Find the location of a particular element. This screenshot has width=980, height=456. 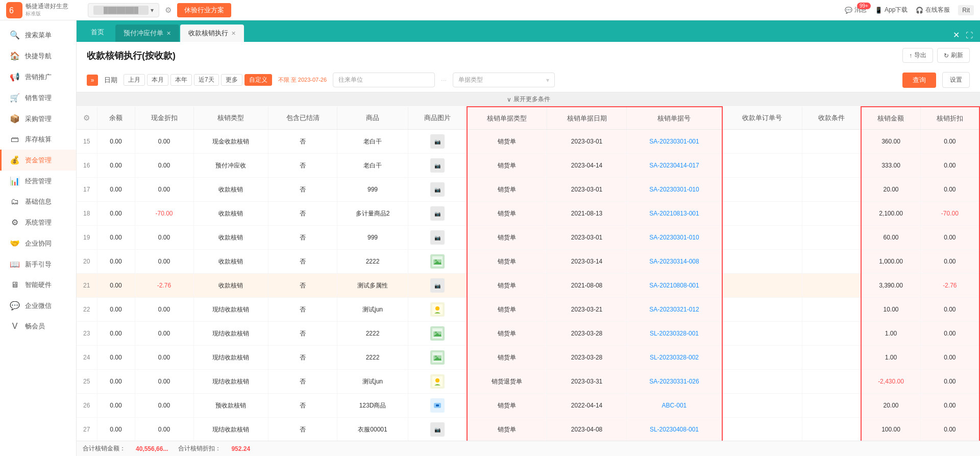

table-row: 25 0.00 0.00 现结收款核销 否 测试jun 销货退货单 2023-0… is located at coordinates (528, 382).